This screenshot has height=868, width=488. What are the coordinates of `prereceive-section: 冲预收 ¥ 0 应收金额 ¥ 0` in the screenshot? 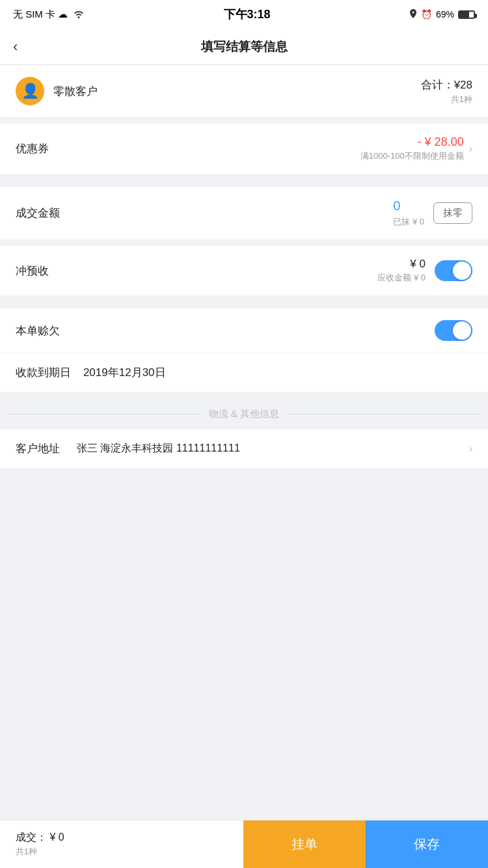 It's located at (244, 271).